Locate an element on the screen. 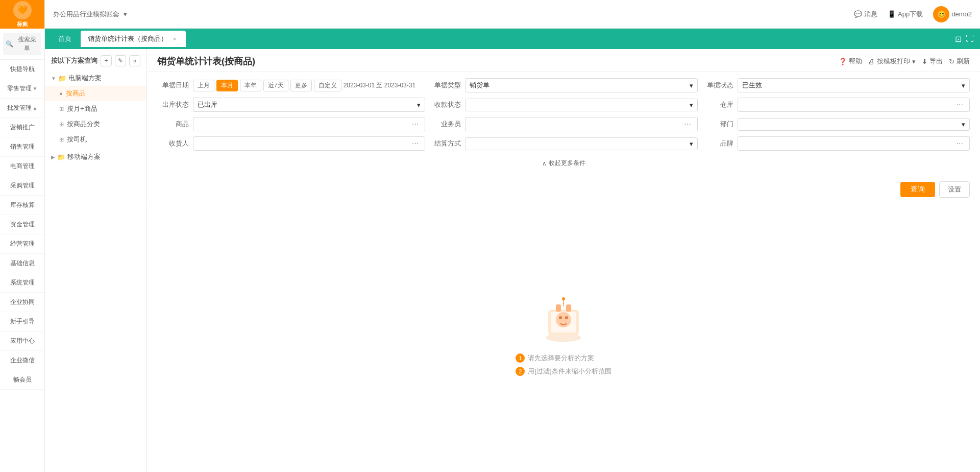 Image resolution: width=980 pixels, height=472 pixels. payment-method-select: ▾ is located at coordinates (581, 144).